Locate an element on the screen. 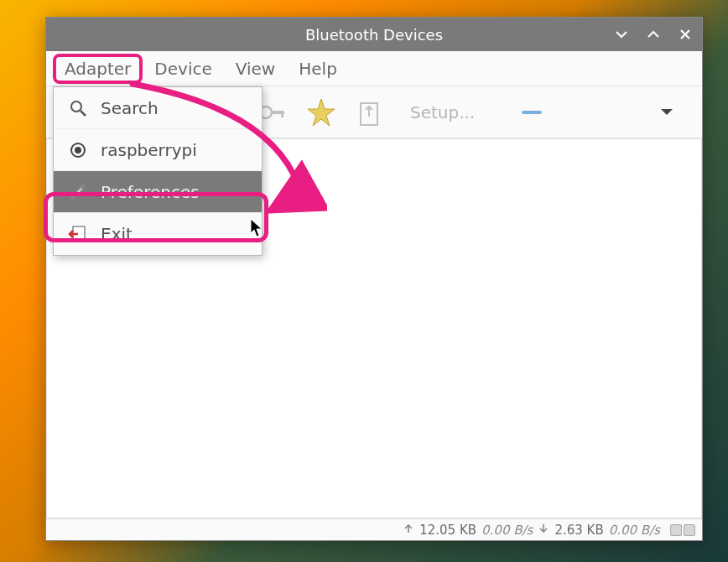  menubar: Adapter Device View Help is located at coordinates (374, 69).